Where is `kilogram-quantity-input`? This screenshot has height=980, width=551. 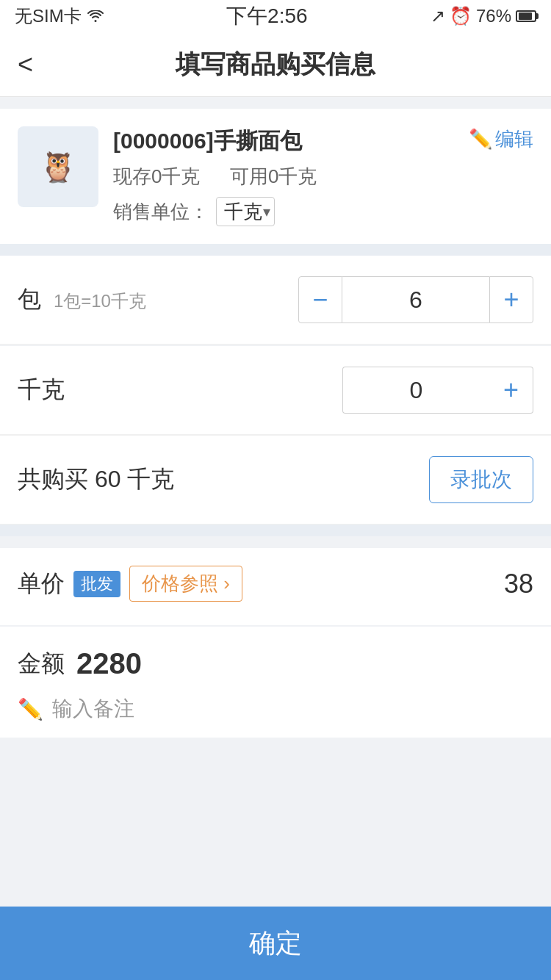
kilogram-quantity-input is located at coordinates (416, 390).